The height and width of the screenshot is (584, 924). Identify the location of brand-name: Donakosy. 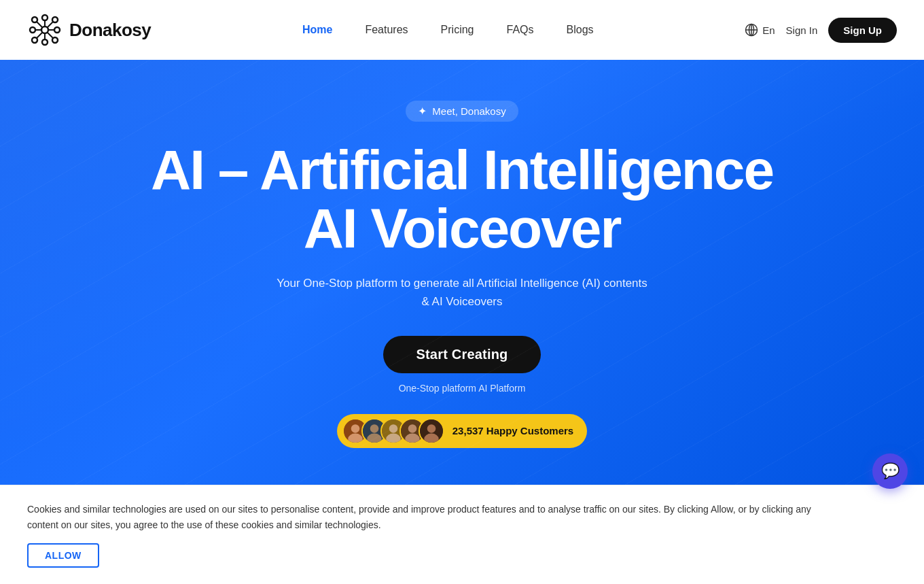
(110, 30).